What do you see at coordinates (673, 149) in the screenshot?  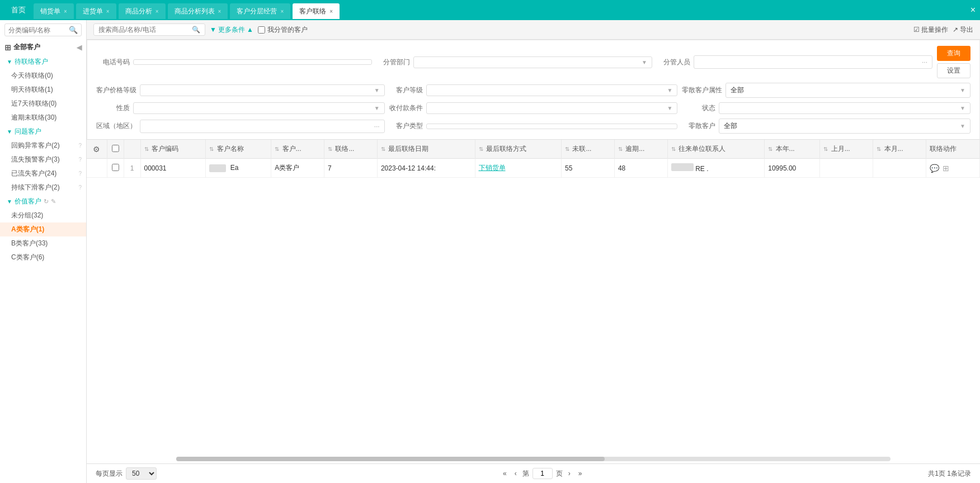 I see `sort-unit-contact-icon: ⇅` at bounding box center [673, 149].